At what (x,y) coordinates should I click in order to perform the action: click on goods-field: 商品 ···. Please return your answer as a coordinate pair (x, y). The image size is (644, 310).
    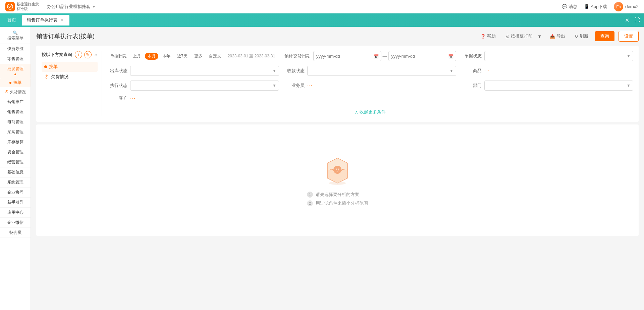
    Looking at the image, I should click on (547, 71).